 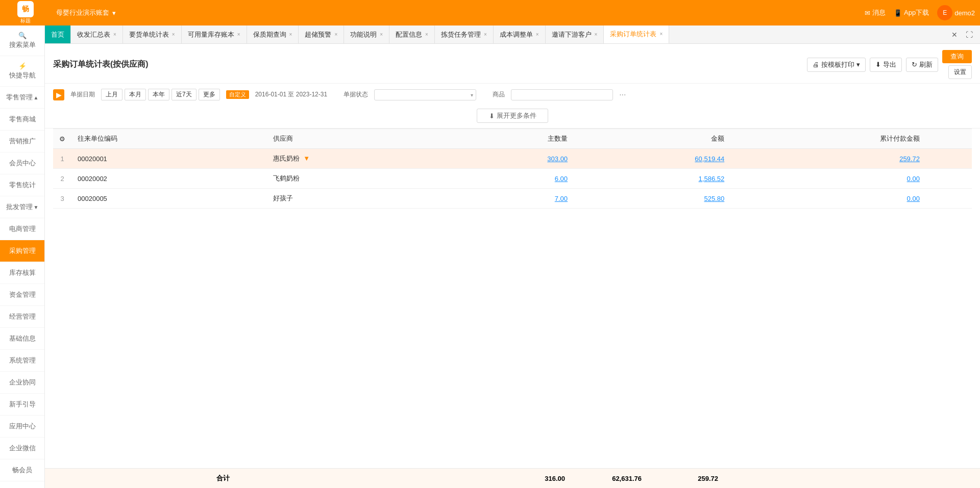 What do you see at coordinates (22, 339) in the screenshot?
I see `sidebar-label-basic: 基础信息` at bounding box center [22, 339].